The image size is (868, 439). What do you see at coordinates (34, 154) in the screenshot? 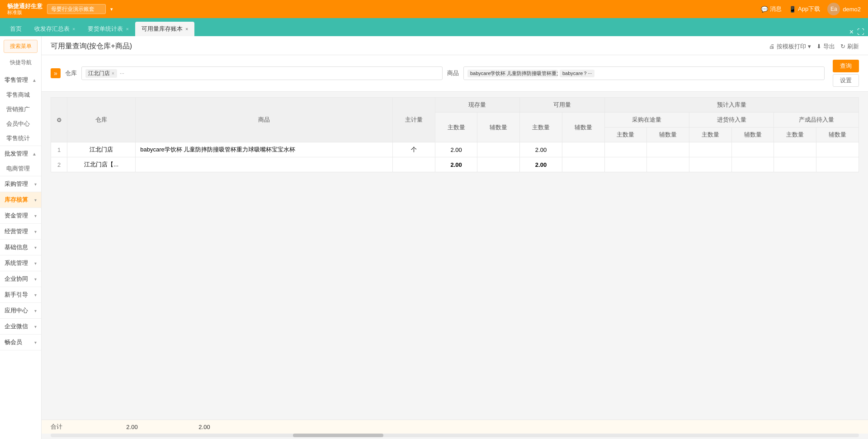
I see `sidebar-group-wholesale-arrow: ▲` at bounding box center [34, 154].